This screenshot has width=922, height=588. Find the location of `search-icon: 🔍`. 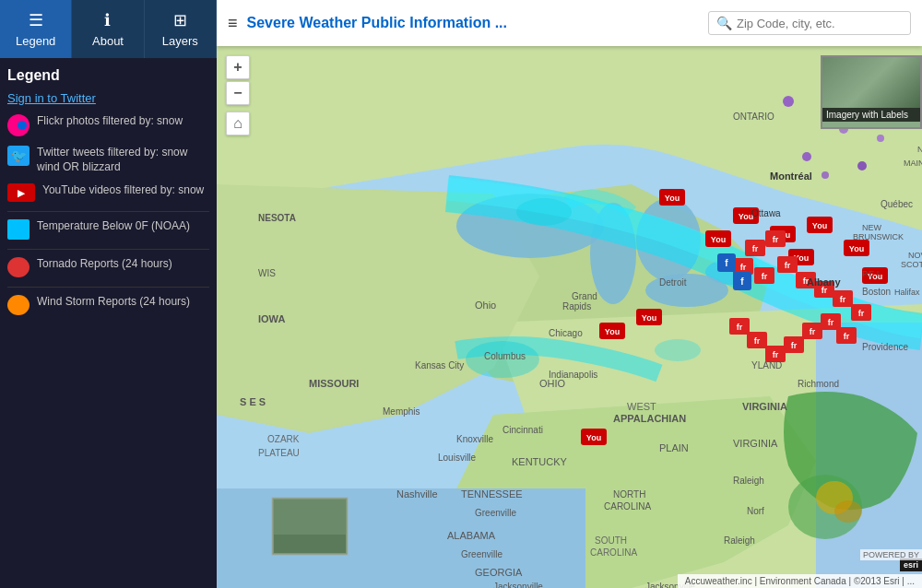

search-icon: 🔍 is located at coordinates (725, 23).